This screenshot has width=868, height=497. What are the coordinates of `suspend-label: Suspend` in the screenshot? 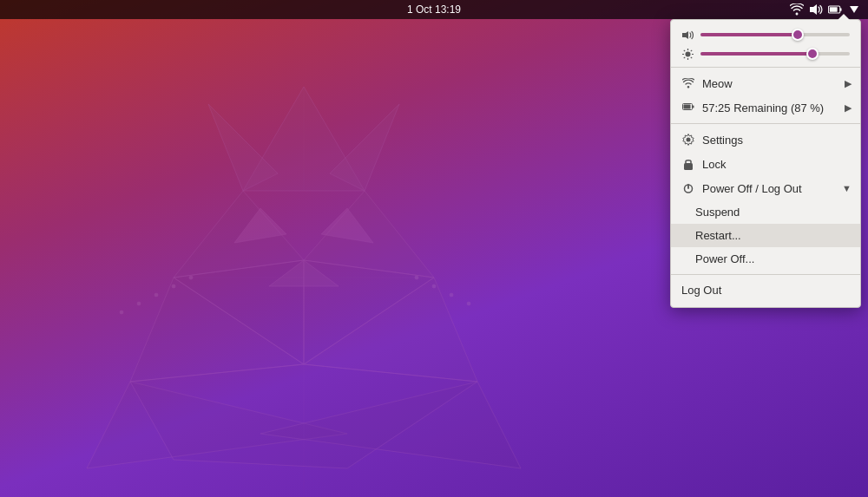 It's located at (717, 212).